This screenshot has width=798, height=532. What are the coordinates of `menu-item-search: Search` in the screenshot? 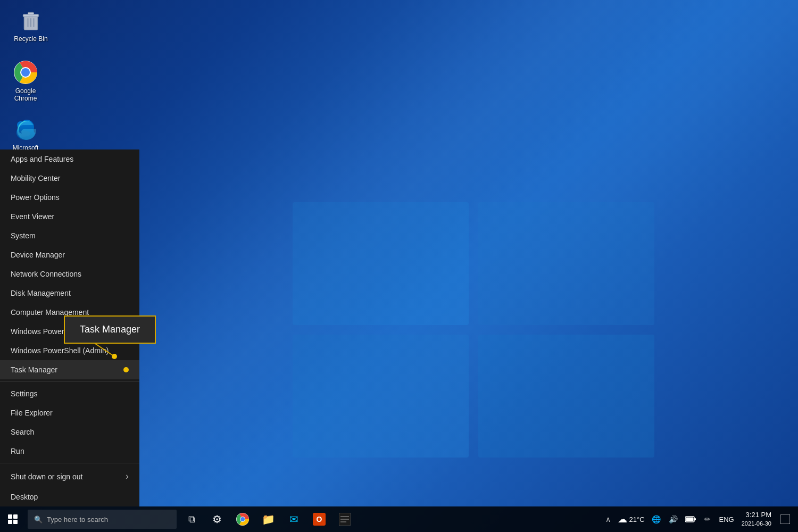 It's located at (70, 432).